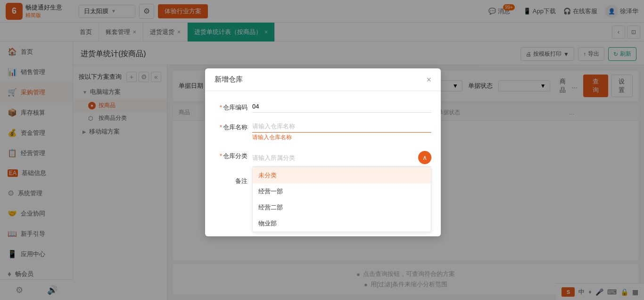  I want to click on classify-wrap: ∧ 未分类 经营一部 经营二部 物业部, so click(342, 158).